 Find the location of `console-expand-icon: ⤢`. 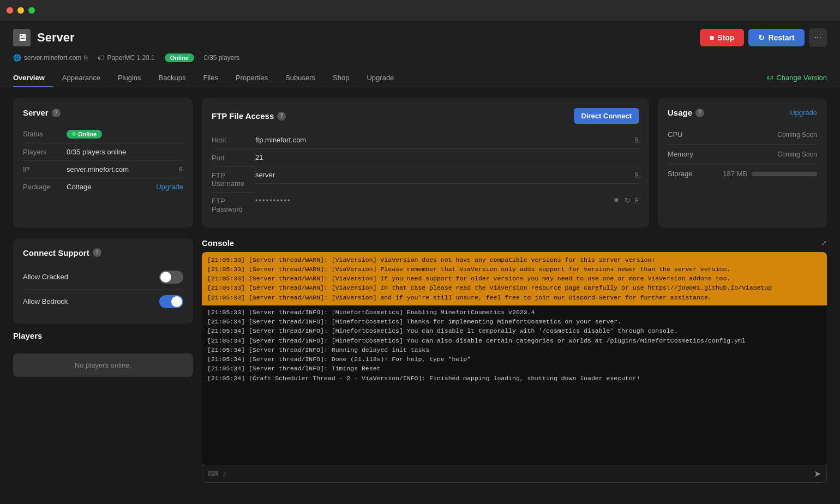

console-expand-icon: ⤢ is located at coordinates (824, 243).